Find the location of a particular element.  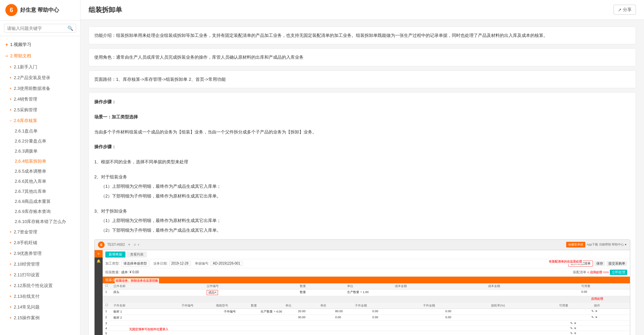

screen-lrow2-unit: 30.00 is located at coordinates (316, 318).